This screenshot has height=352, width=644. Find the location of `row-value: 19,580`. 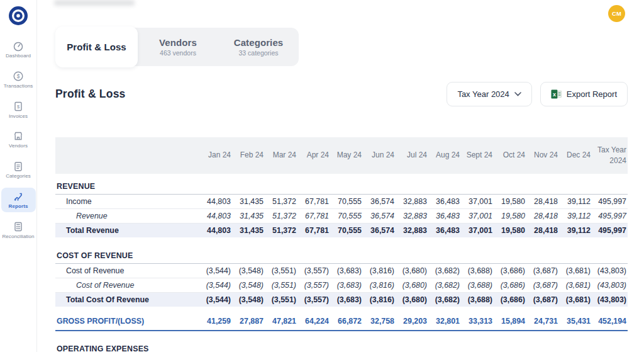

row-value: 19,580 is located at coordinates (510, 202).